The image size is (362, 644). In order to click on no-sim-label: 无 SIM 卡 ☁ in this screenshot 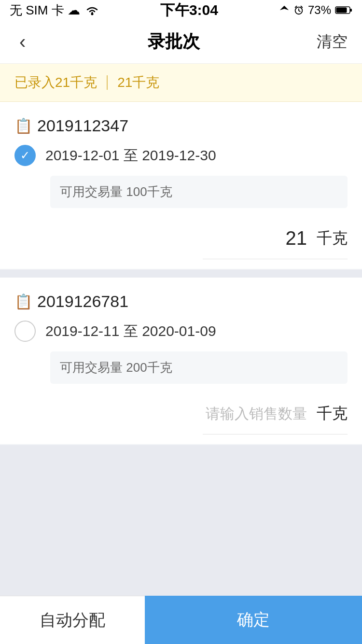, I will do `click(45, 11)`.